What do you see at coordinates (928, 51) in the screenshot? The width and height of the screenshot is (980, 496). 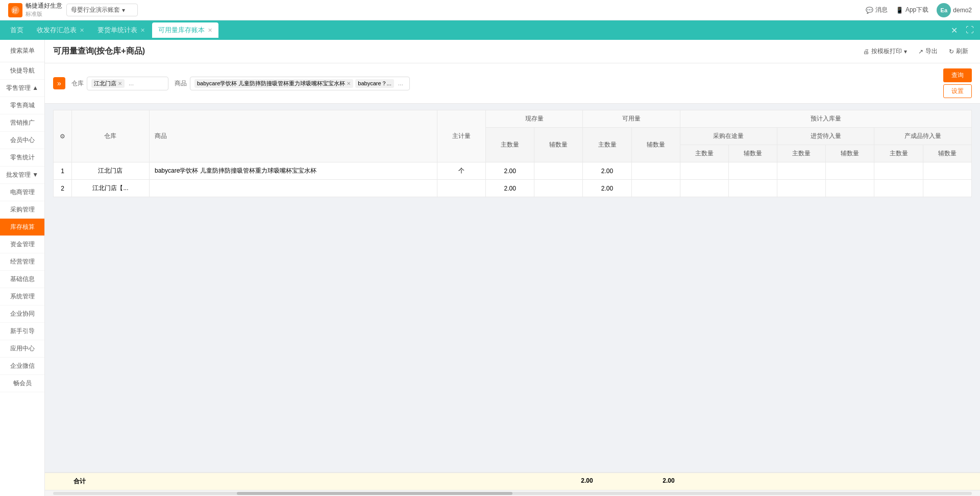 I see `export-btn: ↗ 导出` at bounding box center [928, 51].